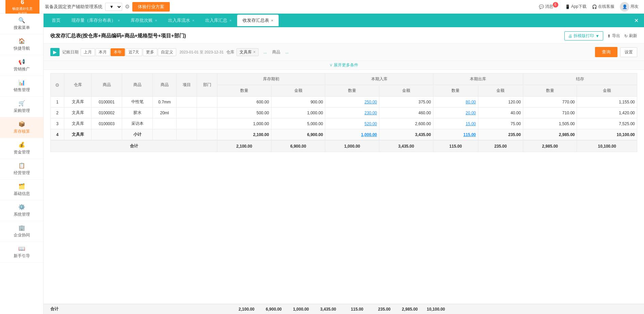  Describe the element at coordinates (272, 20) in the screenshot. I see `tab-recv-send-close: ×` at that location.